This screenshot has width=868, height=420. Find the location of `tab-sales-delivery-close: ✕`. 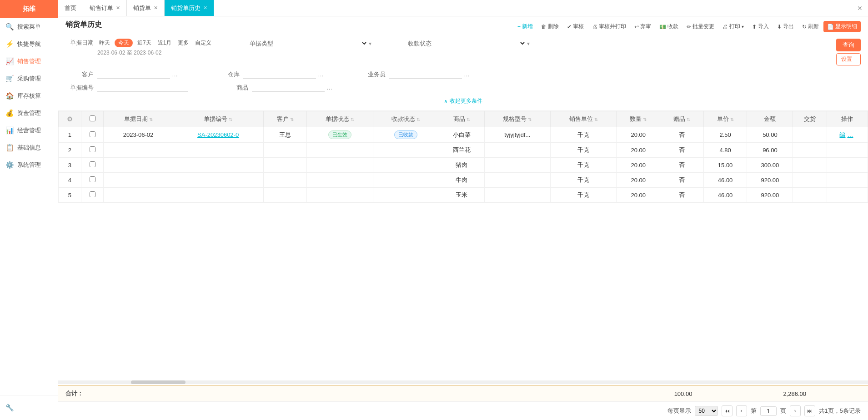

tab-sales-delivery-close: ✕ is located at coordinates (156, 8).